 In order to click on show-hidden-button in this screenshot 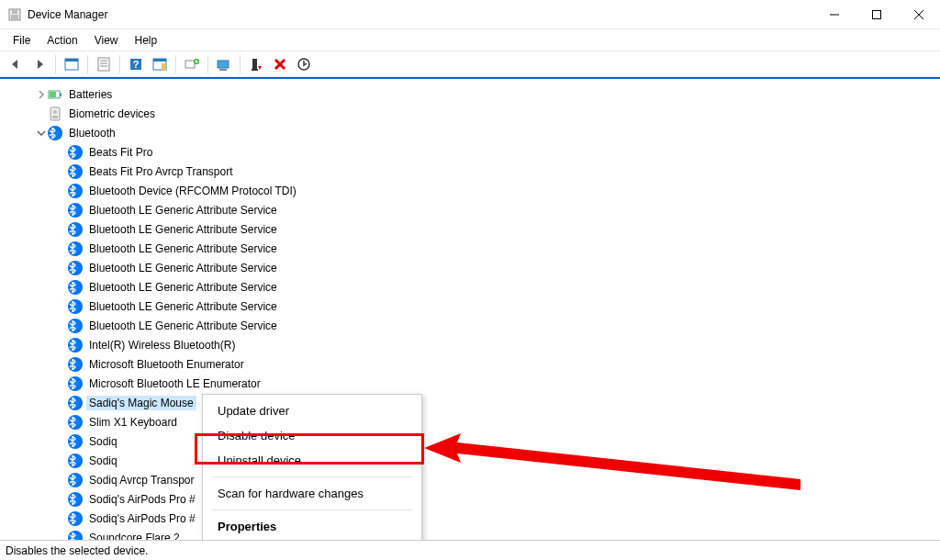, I will do `click(72, 64)`.